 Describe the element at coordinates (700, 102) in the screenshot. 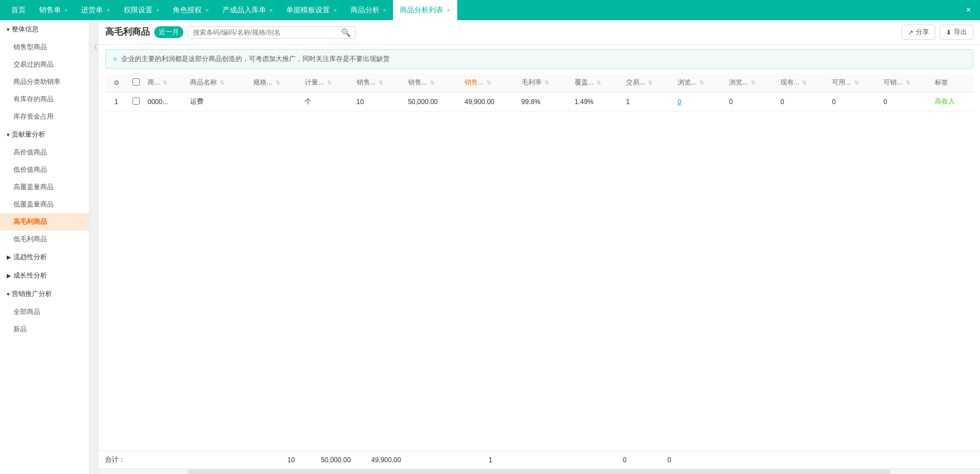

I see `cell-view1: 0` at that location.